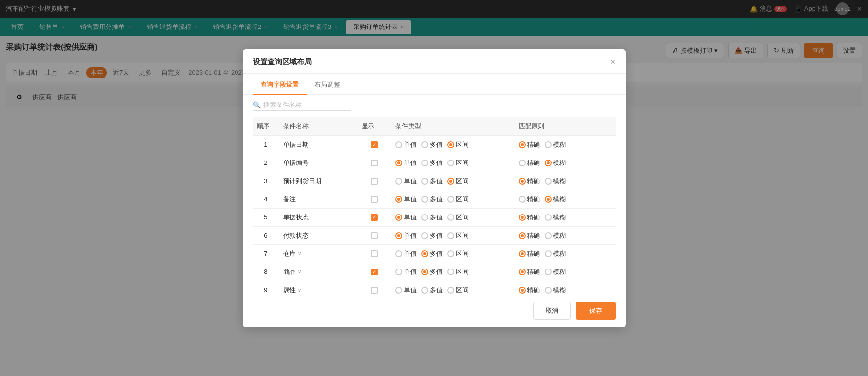  Describe the element at coordinates (266, 127) in the screenshot. I see `th-order: 顺序` at that location.